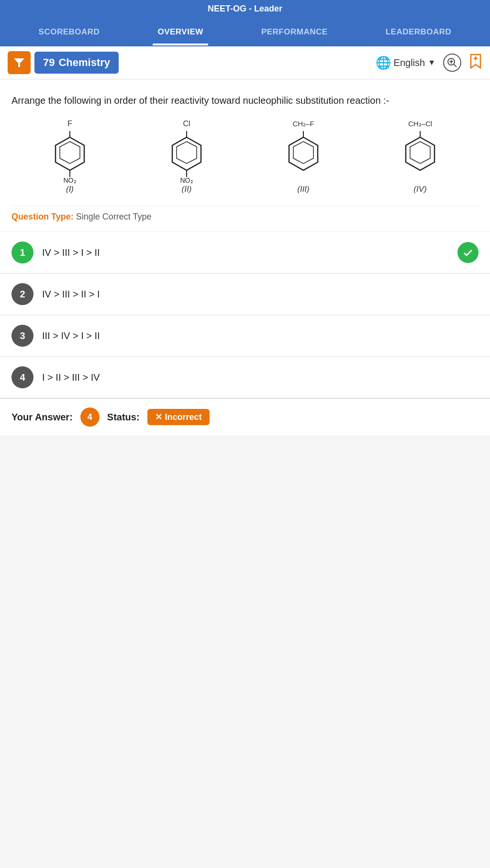  What do you see at coordinates (245, 9) in the screenshot?
I see `header-title: NEET-OG - Leader` at bounding box center [245, 9].